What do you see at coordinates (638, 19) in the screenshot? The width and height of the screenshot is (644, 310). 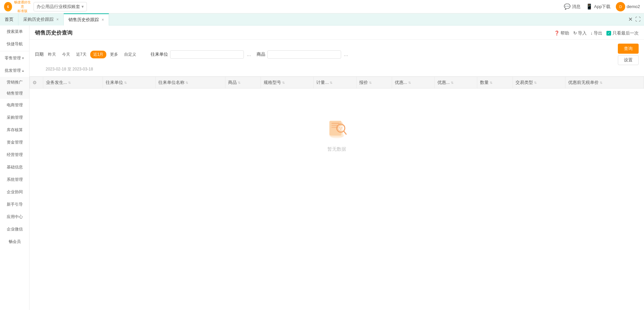 I see `tab-fullscreen-btn: ⛶` at bounding box center [638, 19].